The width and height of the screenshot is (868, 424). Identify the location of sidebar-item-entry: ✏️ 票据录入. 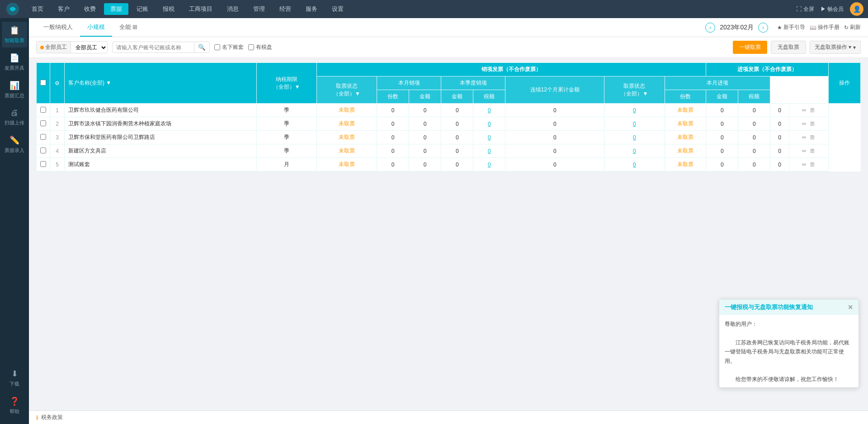
(14, 145).